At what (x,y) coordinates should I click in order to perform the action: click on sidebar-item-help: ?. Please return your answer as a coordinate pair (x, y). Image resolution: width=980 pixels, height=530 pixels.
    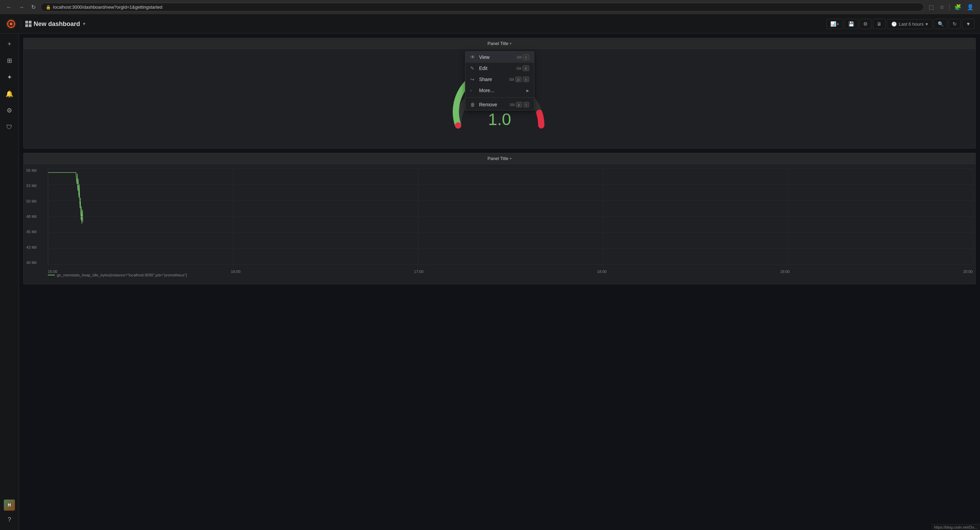
    Looking at the image, I should click on (10, 520).